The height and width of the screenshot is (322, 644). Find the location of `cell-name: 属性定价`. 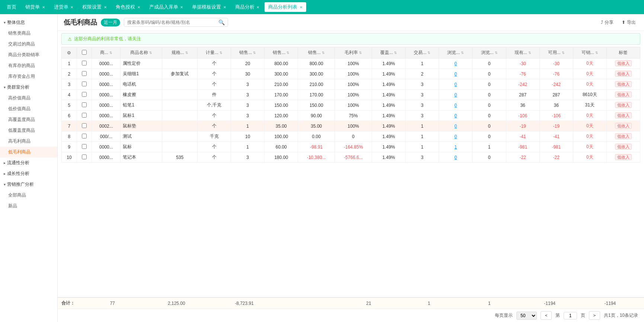

cell-name: 属性定价 is located at coordinates (141, 64).